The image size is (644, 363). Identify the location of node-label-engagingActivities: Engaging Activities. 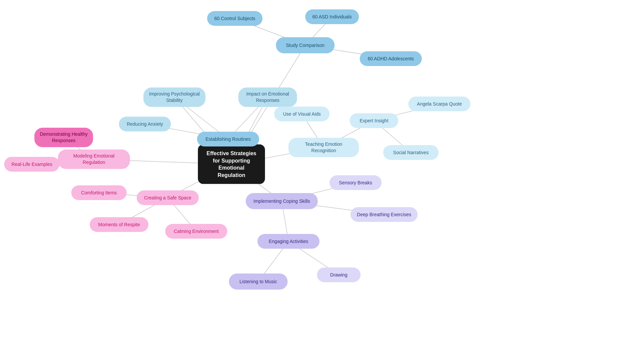
(288, 241).